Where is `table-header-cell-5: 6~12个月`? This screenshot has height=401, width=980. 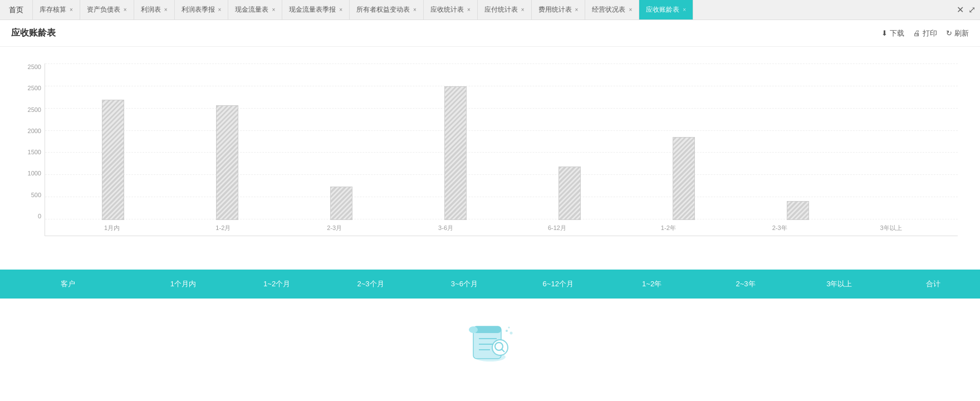
table-header-cell-5: 6~12个月 is located at coordinates (558, 284).